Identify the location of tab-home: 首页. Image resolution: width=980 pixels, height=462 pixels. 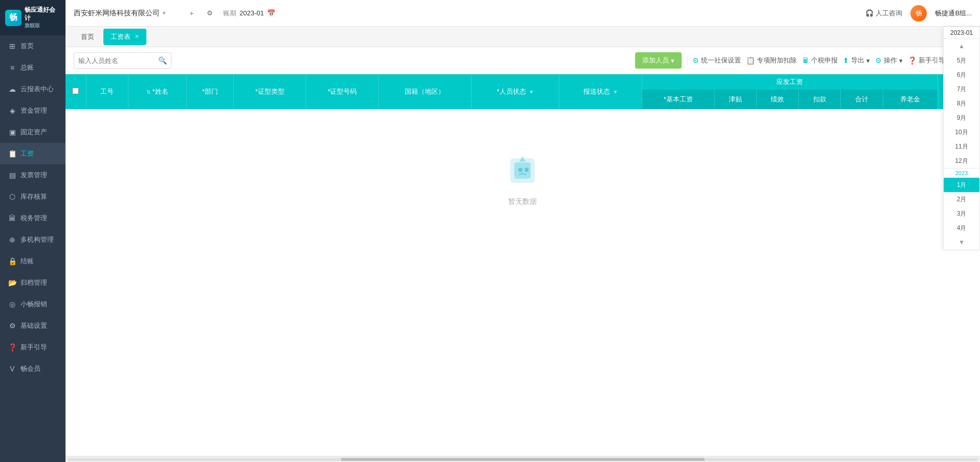
(88, 37).